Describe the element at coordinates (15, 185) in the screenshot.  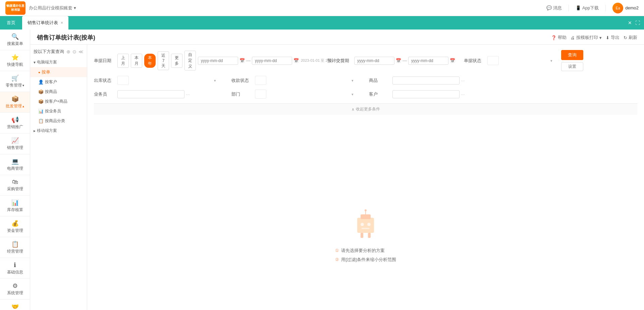
I see `sidebar-item-purchase: 🛍 采购管理` at that location.